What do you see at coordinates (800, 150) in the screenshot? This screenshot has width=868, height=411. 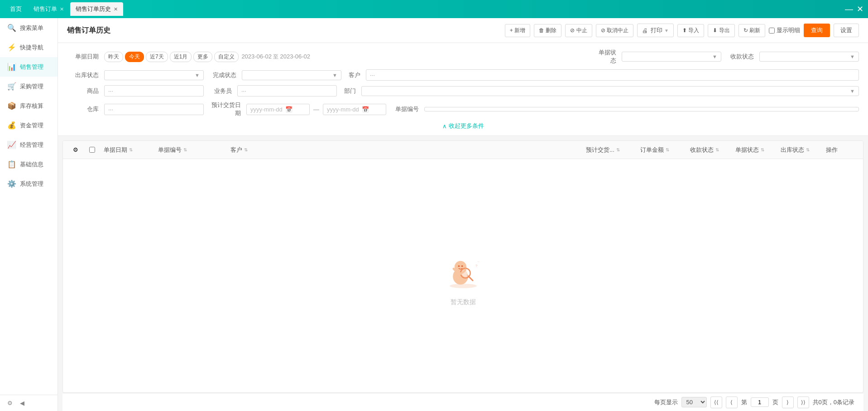 I see `th-out-status: 出库状态 ⇅` at bounding box center [800, 150].